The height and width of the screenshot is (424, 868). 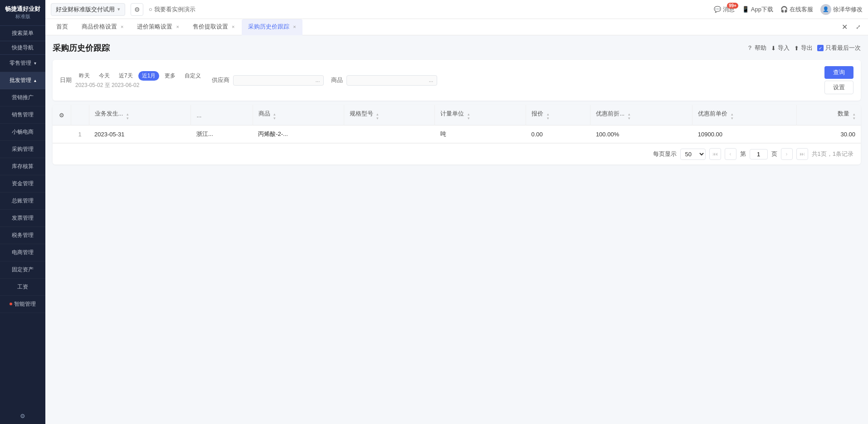 I want to click on th-product: 商品 ▴ ▾, so click(x=298, y=115).